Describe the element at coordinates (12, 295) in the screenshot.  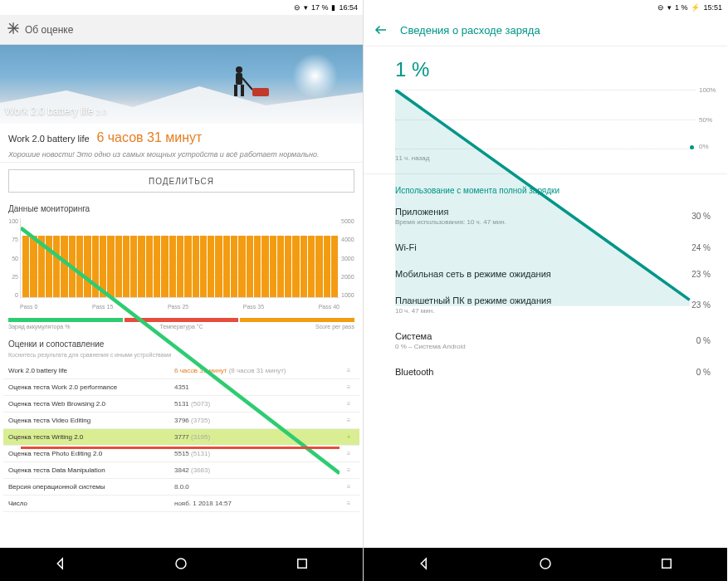
I see `yl-tick: 0` at that location.